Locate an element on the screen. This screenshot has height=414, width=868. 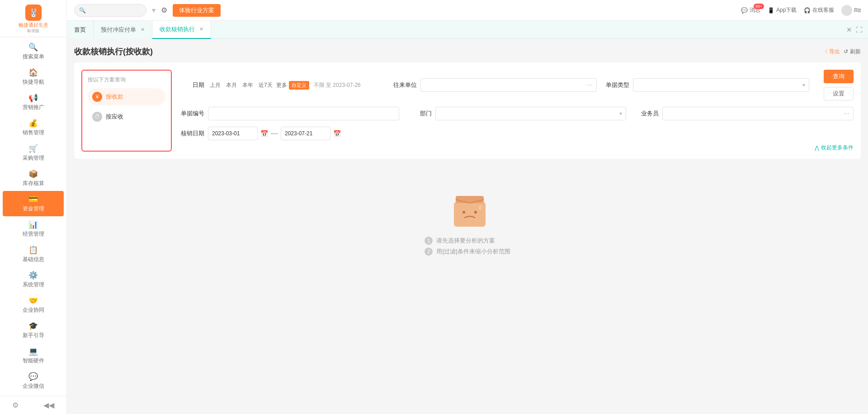
tab-receipt-close-icon: ✕ is located at coordinates (202, 29).